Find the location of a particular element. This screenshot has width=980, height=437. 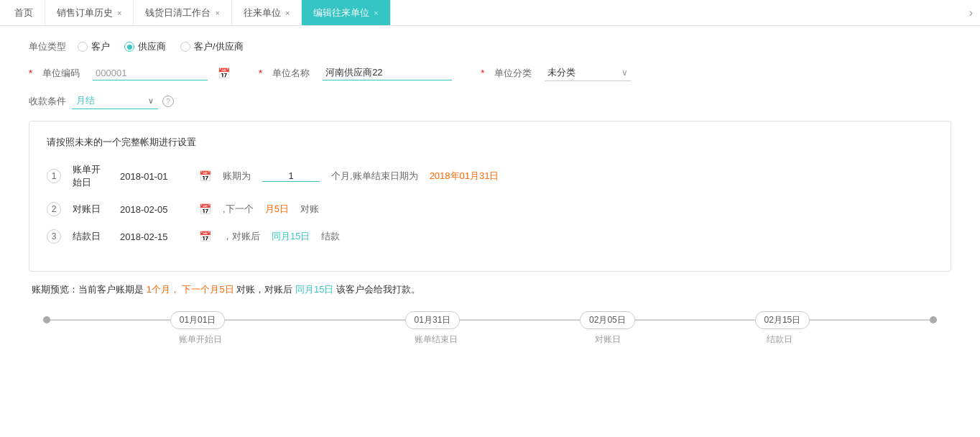

unit-name-label: 单位名称 is located at coordinates (291, 73).